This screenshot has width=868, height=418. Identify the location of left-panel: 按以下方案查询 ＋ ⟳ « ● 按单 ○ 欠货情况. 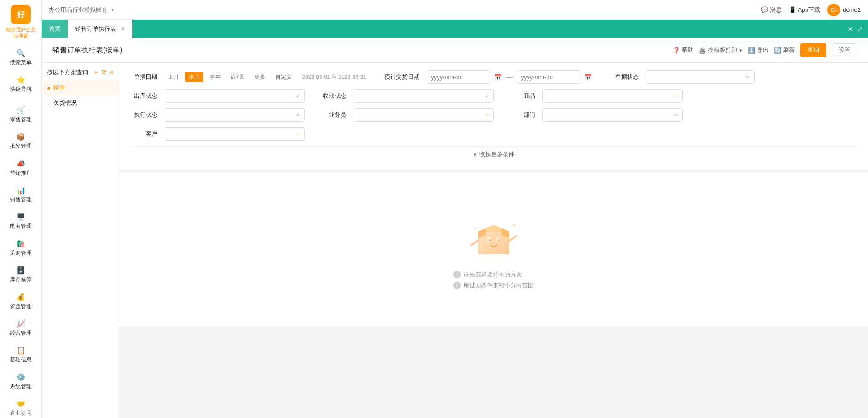
(80, 241).